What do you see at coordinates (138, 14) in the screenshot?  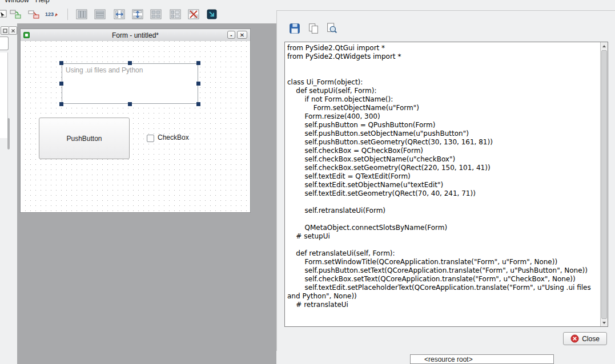 I see `splitter-vertical-icon` at bounding box center [138, 14].